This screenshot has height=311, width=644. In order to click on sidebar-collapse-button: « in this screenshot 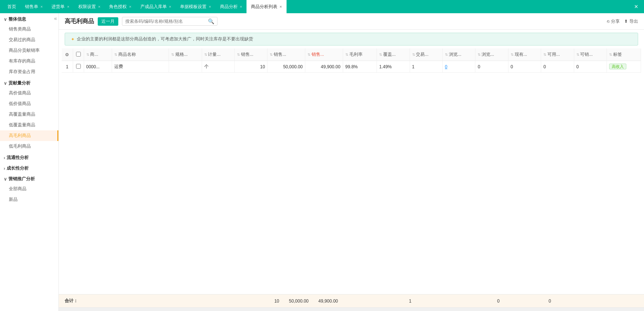, I will do `click(55, 18)`.